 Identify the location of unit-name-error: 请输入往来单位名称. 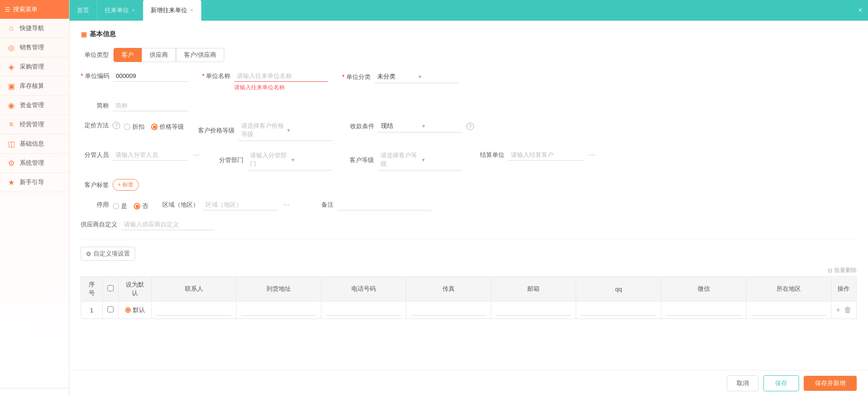
(282, 87).